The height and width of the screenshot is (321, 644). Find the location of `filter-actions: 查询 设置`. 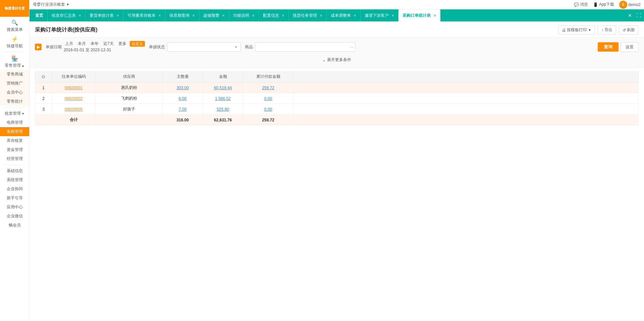

filter-actions: 查询 设置 is located at coordinates (618, 47).